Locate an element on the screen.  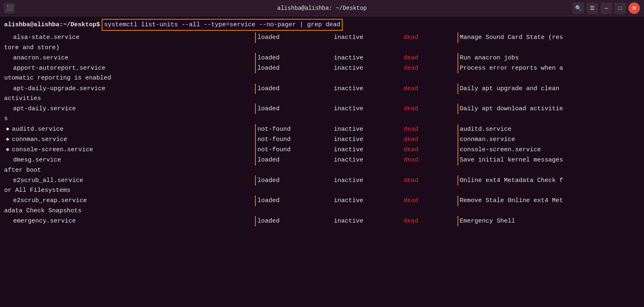
service-continuation: adata Check Snapshots is located at coordinates (322, 211).